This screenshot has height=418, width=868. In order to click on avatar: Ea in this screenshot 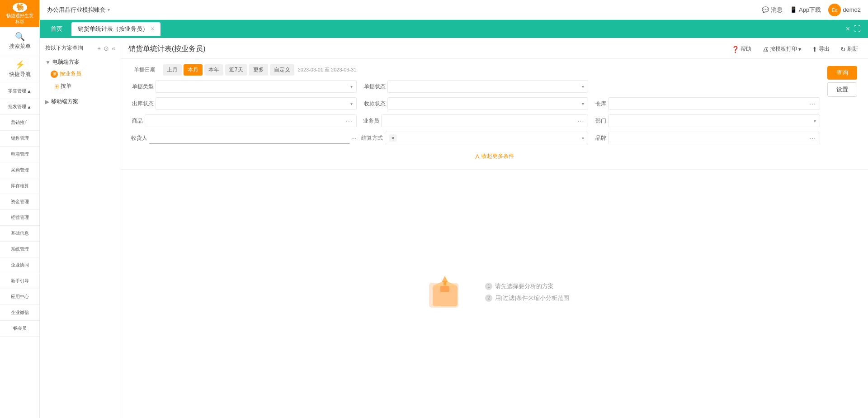, I will do `click(835, 10)`.